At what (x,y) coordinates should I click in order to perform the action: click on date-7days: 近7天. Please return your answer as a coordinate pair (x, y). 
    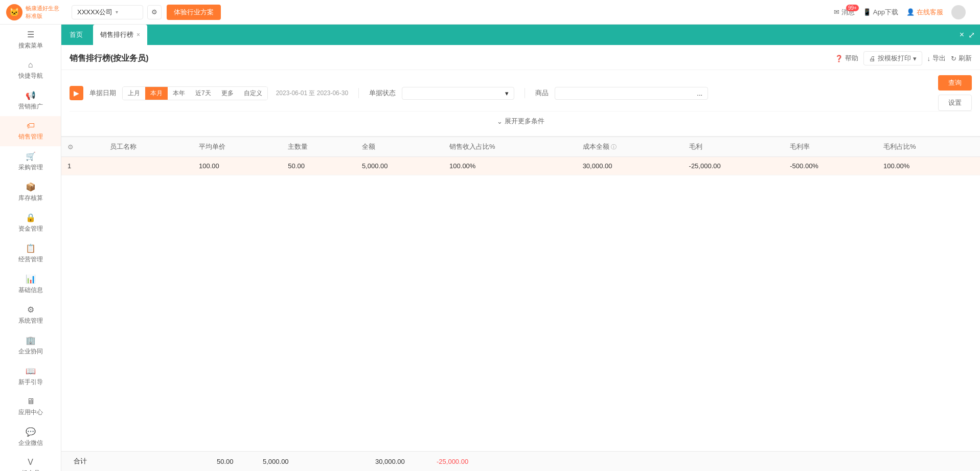
    Looking at the image, I should click on (203, 93).